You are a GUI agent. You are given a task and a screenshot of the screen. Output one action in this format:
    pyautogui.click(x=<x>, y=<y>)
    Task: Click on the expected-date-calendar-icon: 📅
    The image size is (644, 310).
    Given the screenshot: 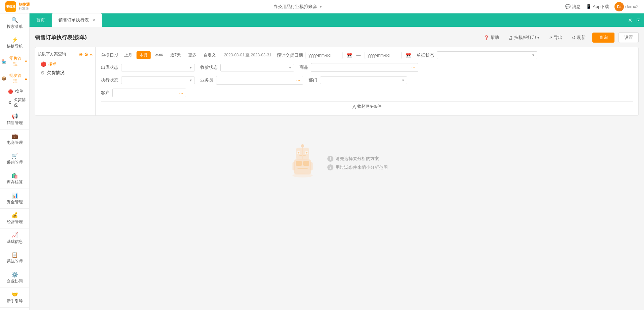 What is the action you would take?
    pyautogui.click(x=350, y=55)
    